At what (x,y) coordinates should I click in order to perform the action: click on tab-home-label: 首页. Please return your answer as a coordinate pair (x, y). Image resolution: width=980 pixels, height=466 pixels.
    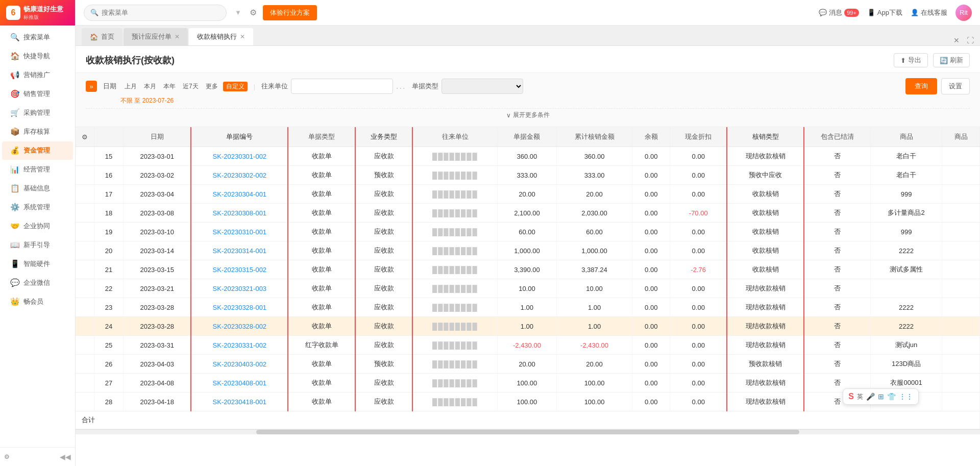
    Looking at the image, I should click on (108, 37).